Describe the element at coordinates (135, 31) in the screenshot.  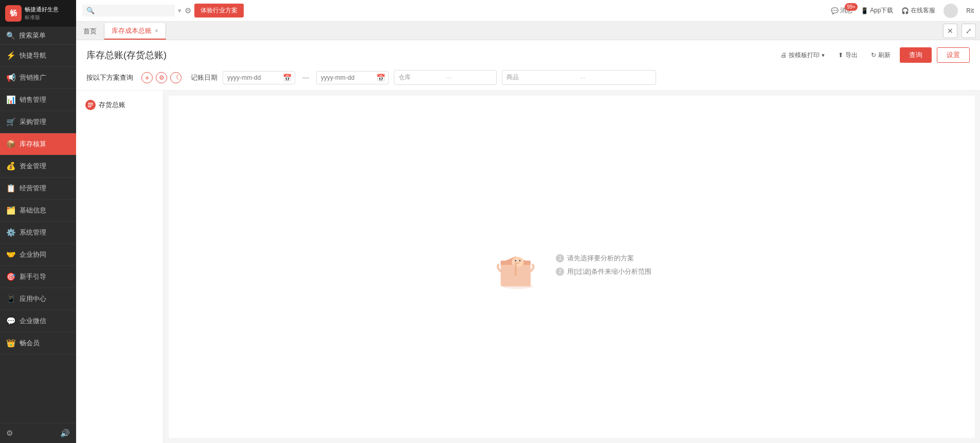
I see `tab-inventory-ledger: 库存成本总账 ×` at that location.